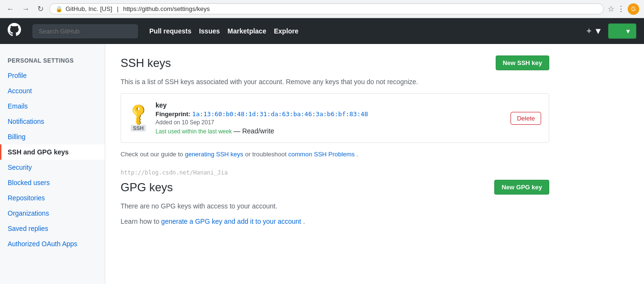 The image size is (644, 284). Describe the element at coordinates (335, 206) in the screenshot. I see `gpg-no-keys-text: There are no GPG keys with access to you…` at that location.